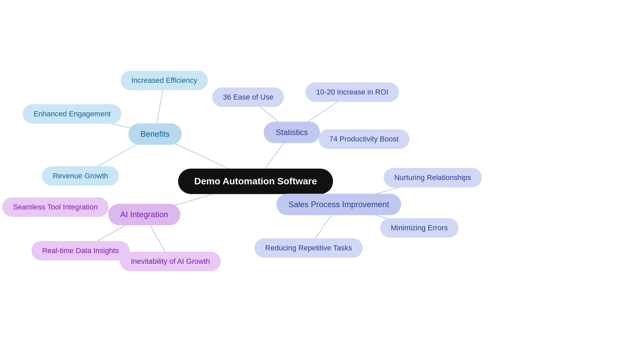 Image resolution: width=644 pixels, height=363 pixels. Describe the element at coordinates (164, 80) in the screenshot. I see `child-increased-efficiency: Increased Efficiency` at that location.